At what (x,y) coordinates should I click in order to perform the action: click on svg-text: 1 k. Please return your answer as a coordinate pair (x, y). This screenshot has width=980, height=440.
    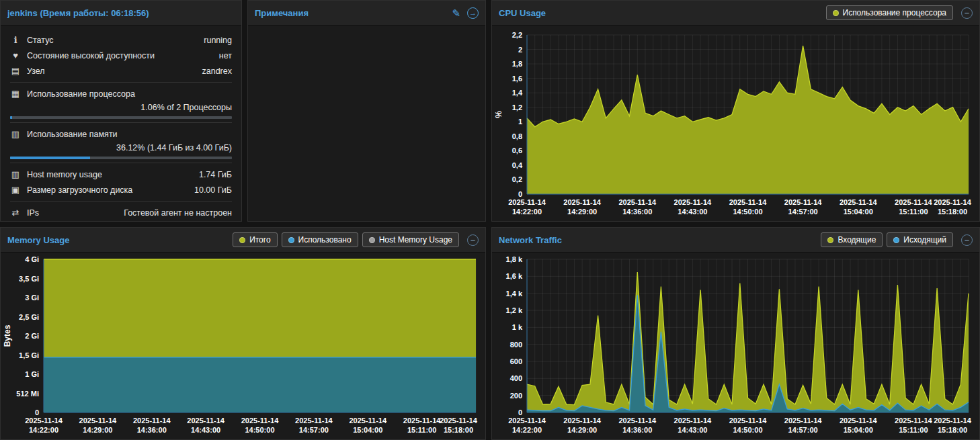
    Looking at the image, I should click on (518, 327).